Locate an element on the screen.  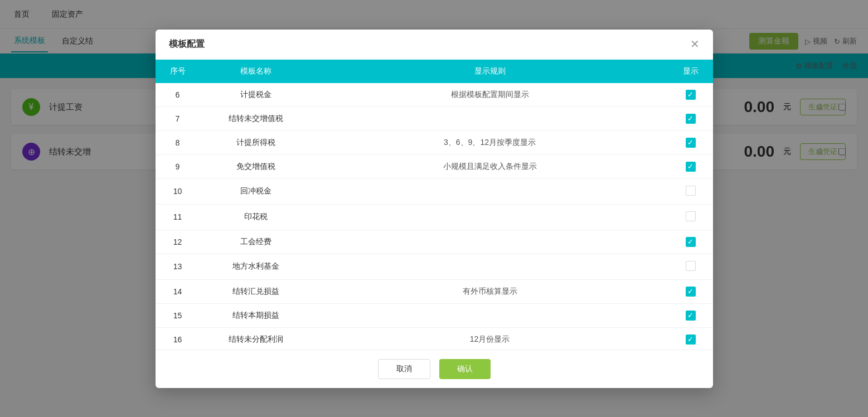
cell-name-5: 印花税 is located at coordinates (256, 217).